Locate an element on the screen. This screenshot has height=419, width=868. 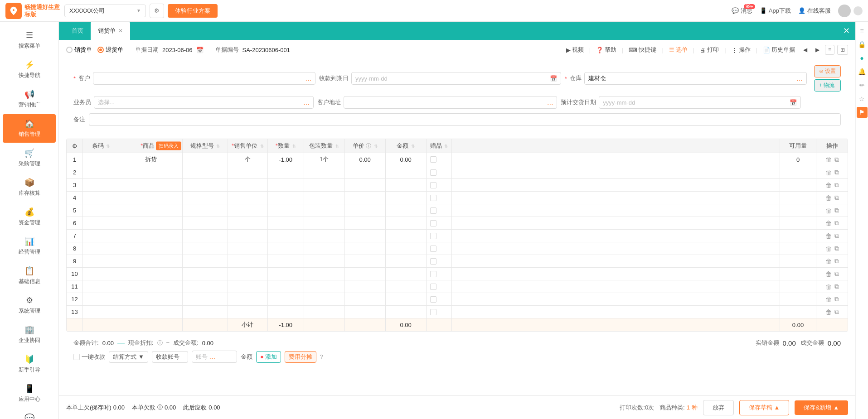
sidebar-item-enterprise: 🏢 企业协同 is located at coordinates (29, 334).